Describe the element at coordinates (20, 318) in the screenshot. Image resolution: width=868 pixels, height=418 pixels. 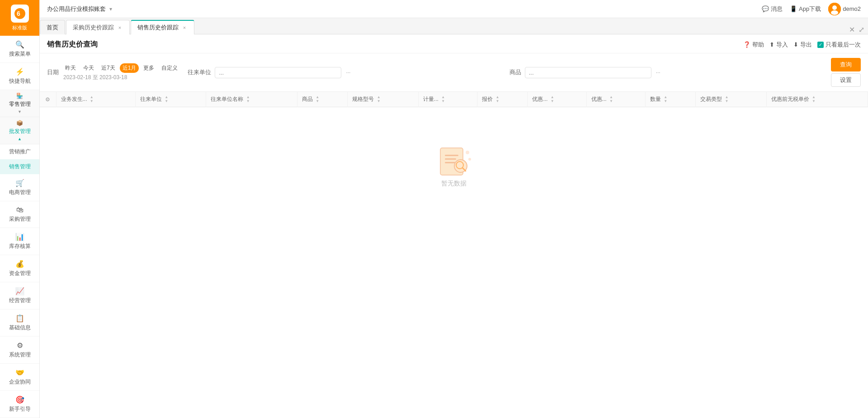
I see `basic-info-icon: 📋` at that location.